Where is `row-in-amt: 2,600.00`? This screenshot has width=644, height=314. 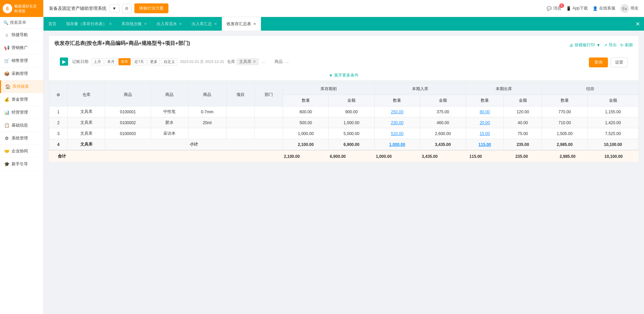
row-in-amt: 2,600.00 is located at coordinates (443, 134).